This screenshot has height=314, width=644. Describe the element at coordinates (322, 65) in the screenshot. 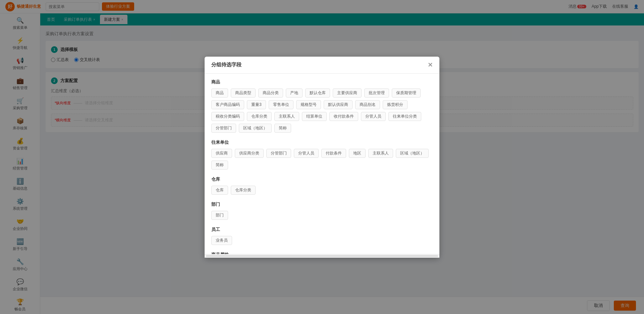

I see `modal-header: 分组待选字段 ✕` at that location.